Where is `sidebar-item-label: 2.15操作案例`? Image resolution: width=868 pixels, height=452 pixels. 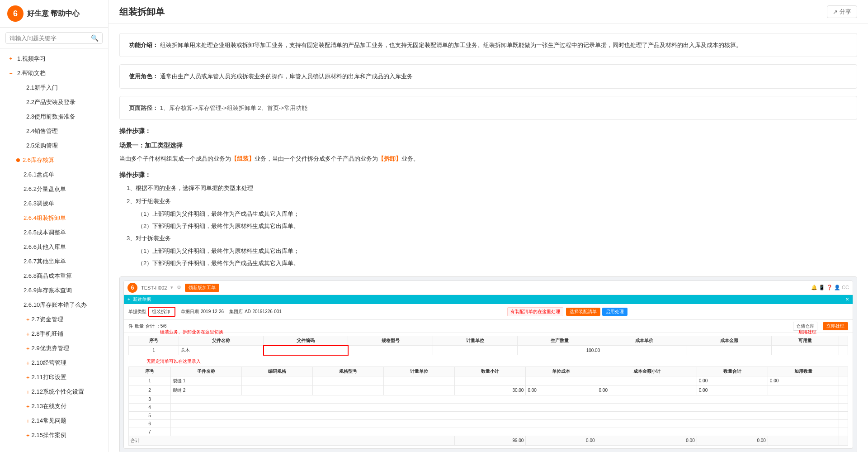
sidebar-item-label: 2.15操作案例 is located at coordinates (49, 435).